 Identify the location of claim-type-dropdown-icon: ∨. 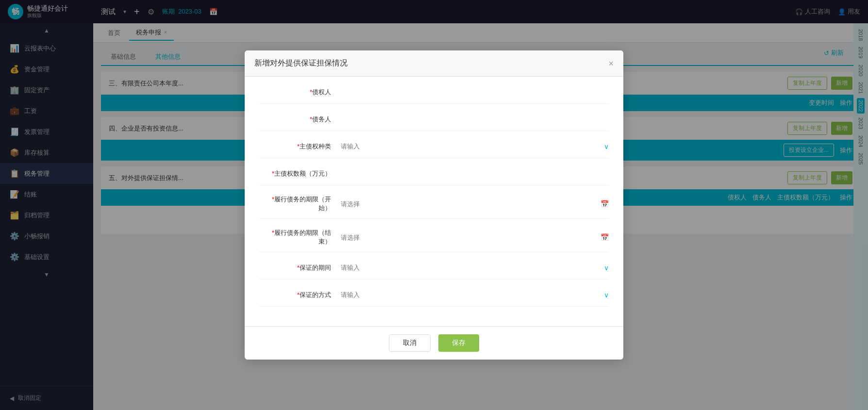
(606, 147).